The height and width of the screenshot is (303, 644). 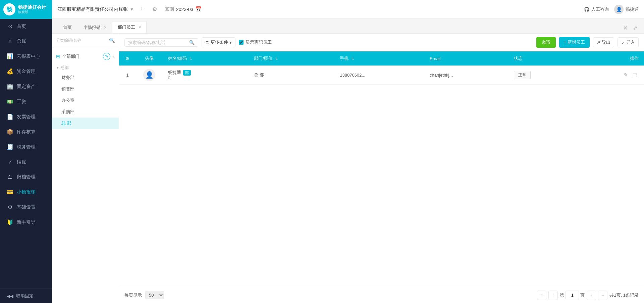 What do you see at coordinates (382, 58) in the screenshot?
I see `table-header: ⚙ 头像 姓名/编码 ⇅ 部门/职位 ⇅` at bounding box center [382, 58].